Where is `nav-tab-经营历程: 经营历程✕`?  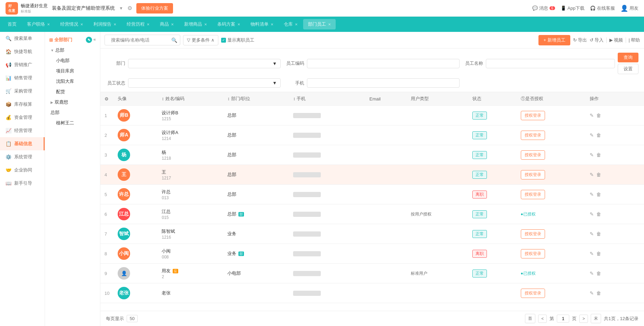 nav-tab-经营历程: 经营历程✕ is located at coordinates (138, 24).